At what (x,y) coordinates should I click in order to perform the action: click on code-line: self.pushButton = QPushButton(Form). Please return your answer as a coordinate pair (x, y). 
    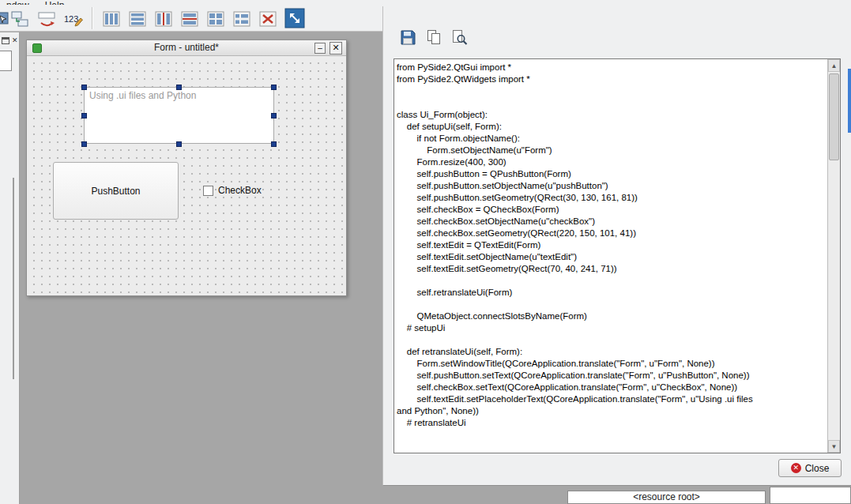
    Looking at the image, I should click on (612, 174).